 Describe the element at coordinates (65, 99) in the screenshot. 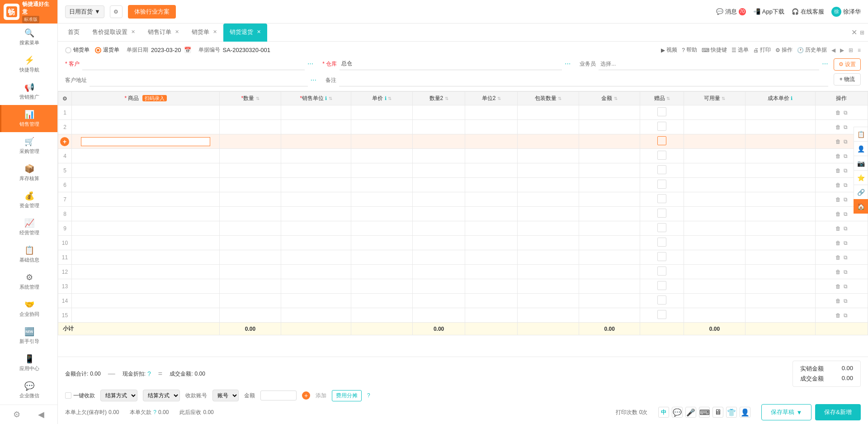

I see `th-settings: ⚙` at that location.